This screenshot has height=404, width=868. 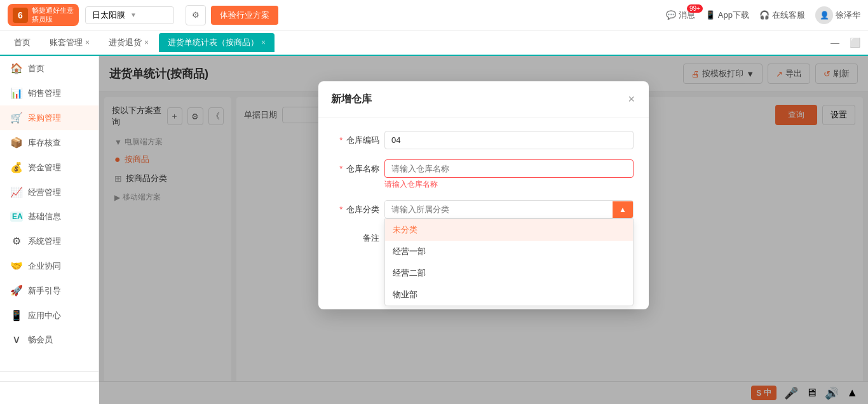 I want to click on category-toggle-button: ▲, so click(x=623, y=210).